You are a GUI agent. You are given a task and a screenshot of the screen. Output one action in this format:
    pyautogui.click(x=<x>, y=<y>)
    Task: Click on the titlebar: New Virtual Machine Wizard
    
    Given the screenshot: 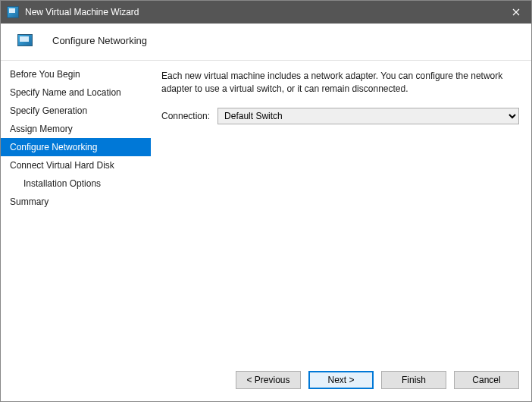 What is the action you would take?
    pyautogui.click(x=266, y=12)
    